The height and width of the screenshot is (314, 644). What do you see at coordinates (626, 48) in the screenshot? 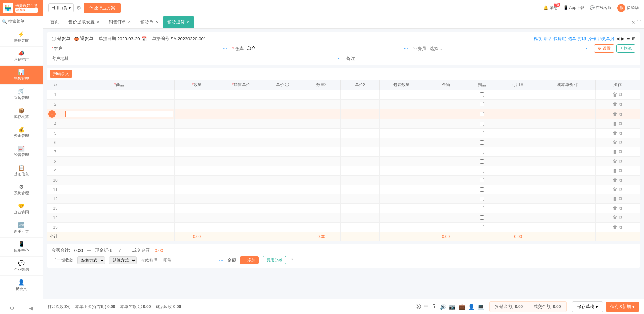
I see `material-btn: + 物流` at bounding box center [626, 48].